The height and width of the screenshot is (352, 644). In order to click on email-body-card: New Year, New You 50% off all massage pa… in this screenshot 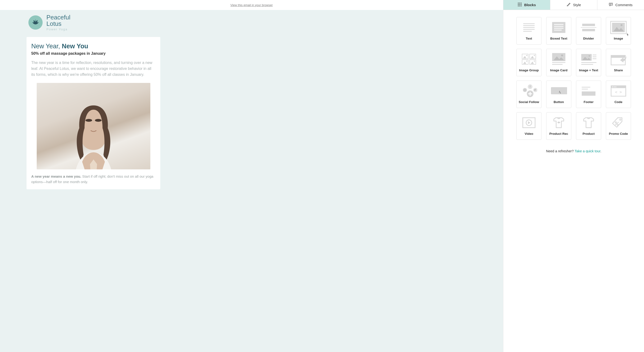, I will do `click(94, 113)`.